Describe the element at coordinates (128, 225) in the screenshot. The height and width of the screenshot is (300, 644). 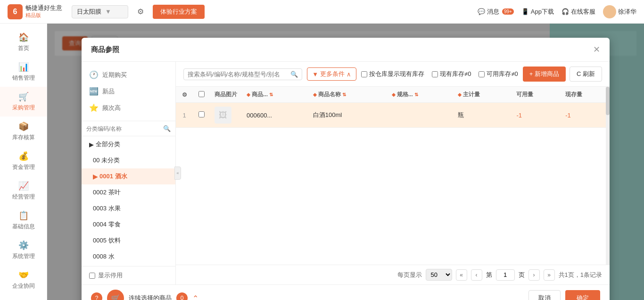
I see `category-snacks: 0004 零食` at that location.